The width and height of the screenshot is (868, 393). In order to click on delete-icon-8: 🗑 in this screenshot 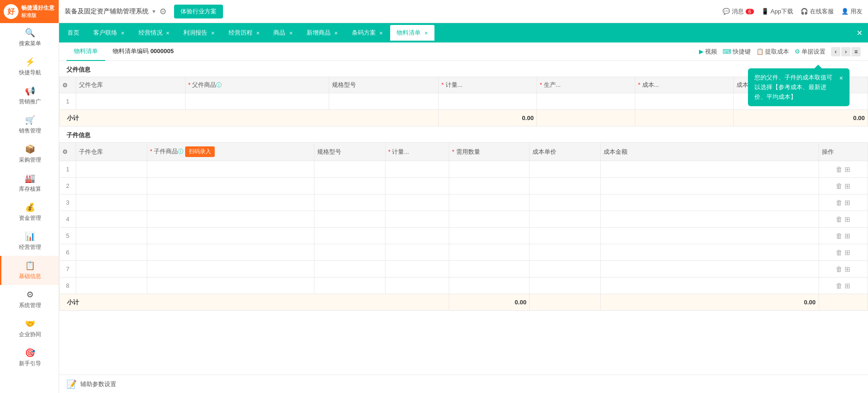, I will do `click(839, 285)`.